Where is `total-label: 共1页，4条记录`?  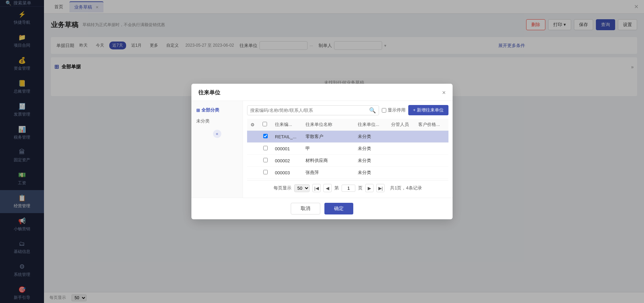
total-label: 共1页，4条记录 is located at coordinates (406, 188).